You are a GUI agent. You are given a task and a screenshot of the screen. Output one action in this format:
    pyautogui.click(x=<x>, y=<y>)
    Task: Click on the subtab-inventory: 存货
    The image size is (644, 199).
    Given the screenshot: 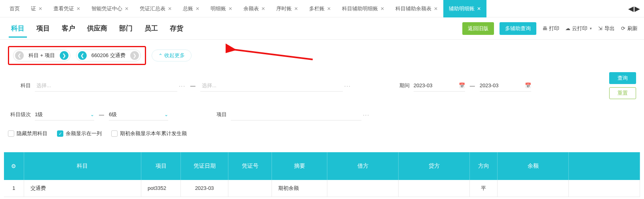 What is the action you would take?
    pyautogui.click(x=177, y=29)
    